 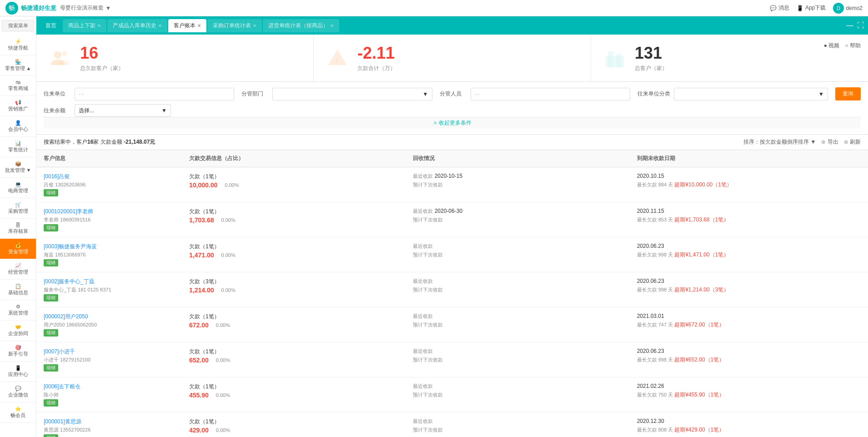 I want to click on results-debt-prefix: 欠款金额, so click(x=112, y=142).